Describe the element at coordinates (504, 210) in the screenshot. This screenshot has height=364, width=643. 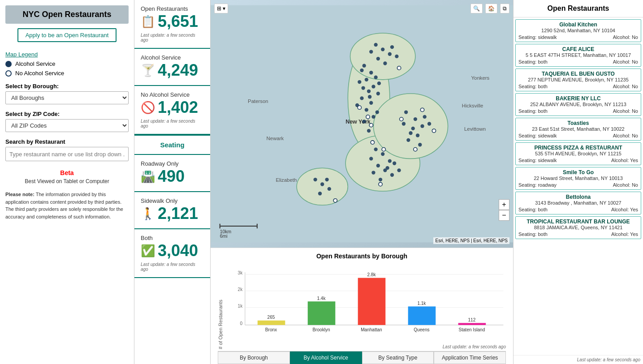
I see `map-zoom-controls: + −` at that location.